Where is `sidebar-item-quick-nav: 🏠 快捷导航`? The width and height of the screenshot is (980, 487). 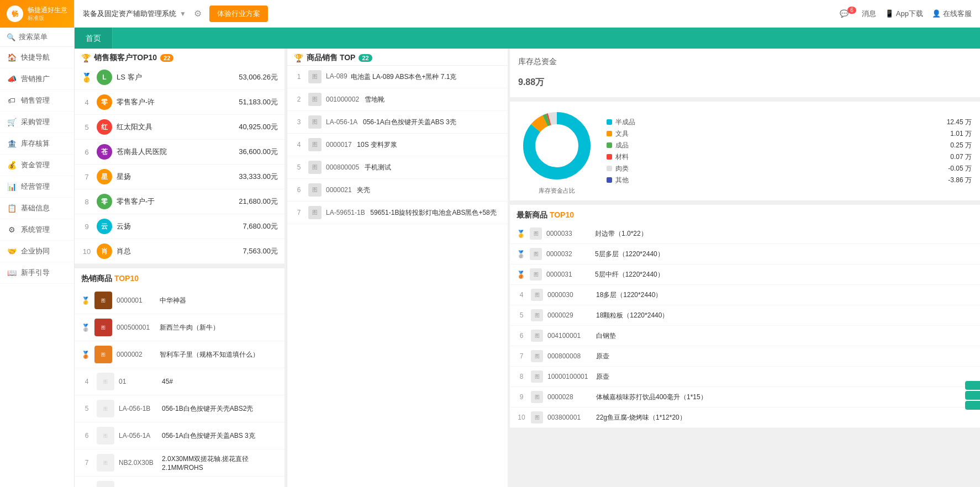
sidebar-item-quick-nav: 🏠 快捷导航 is located at coordinates (37, 57).